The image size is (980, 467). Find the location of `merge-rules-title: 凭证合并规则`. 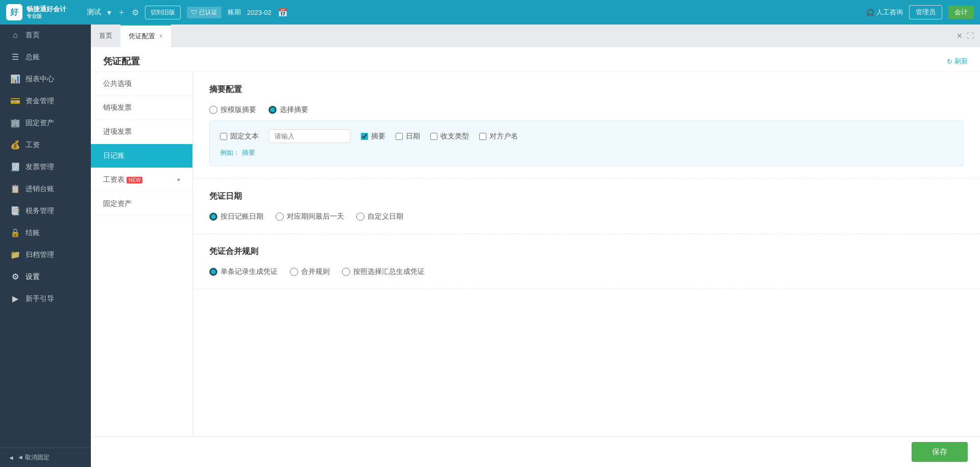

merge-rules-title: 凭证合并规则 is located at coordinates (586, 251).